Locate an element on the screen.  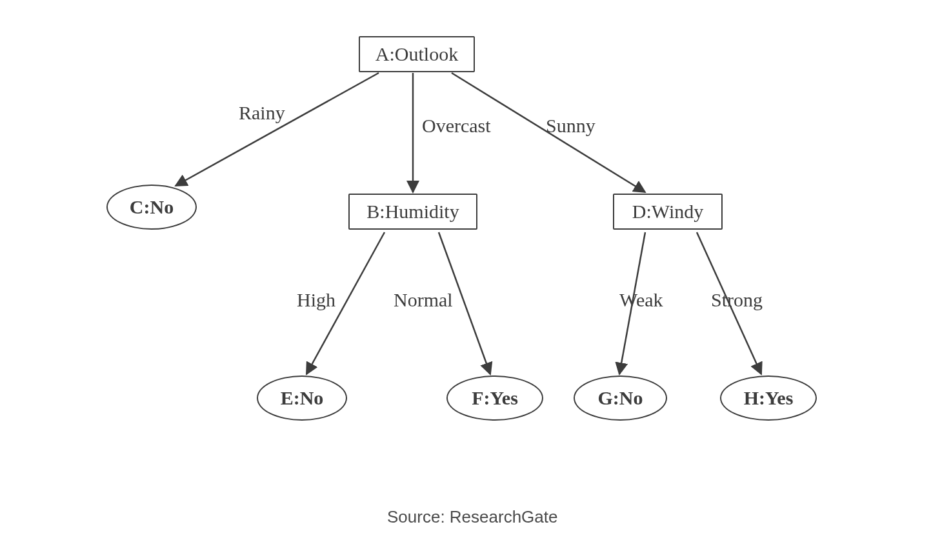
edge-label-overcast: Overcast is located at coordinates (457, 126).